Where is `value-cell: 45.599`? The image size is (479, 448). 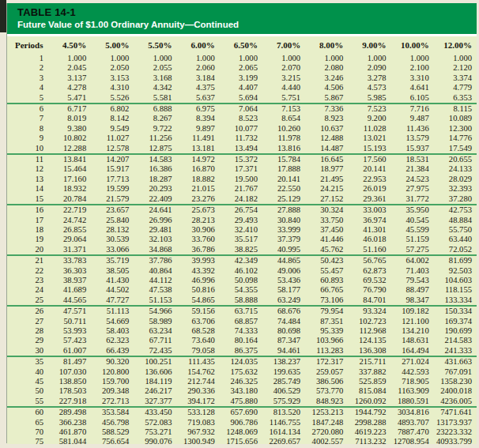
value-cell: 45.599 is located at coordinates (413, 230).